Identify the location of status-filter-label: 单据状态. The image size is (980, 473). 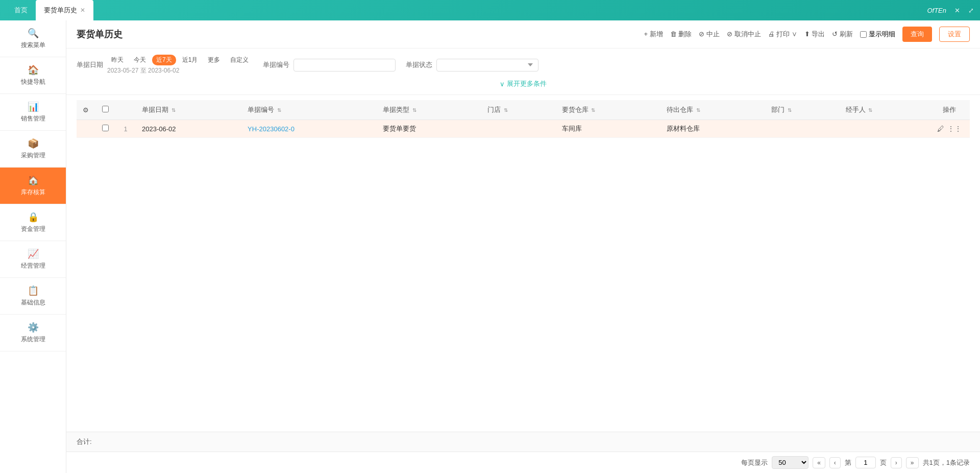
(419, 65).